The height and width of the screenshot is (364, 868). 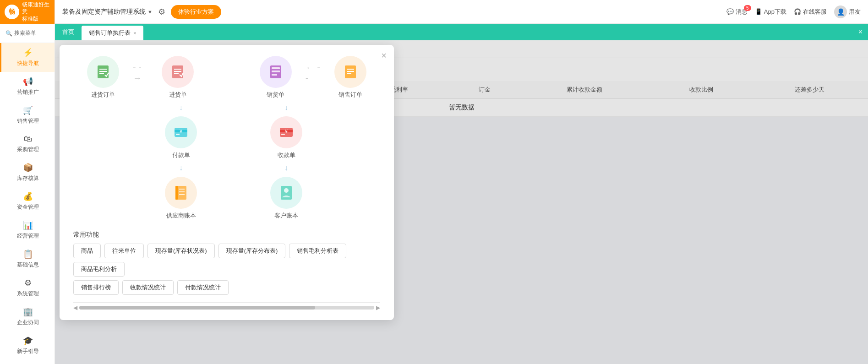 I want to click on func-buttons-row-1: 商品 往来单位 现存量(库存状况表) 现存量(库存分布表) 销售毛利分析表 商品…, so click(x=227, y=260).